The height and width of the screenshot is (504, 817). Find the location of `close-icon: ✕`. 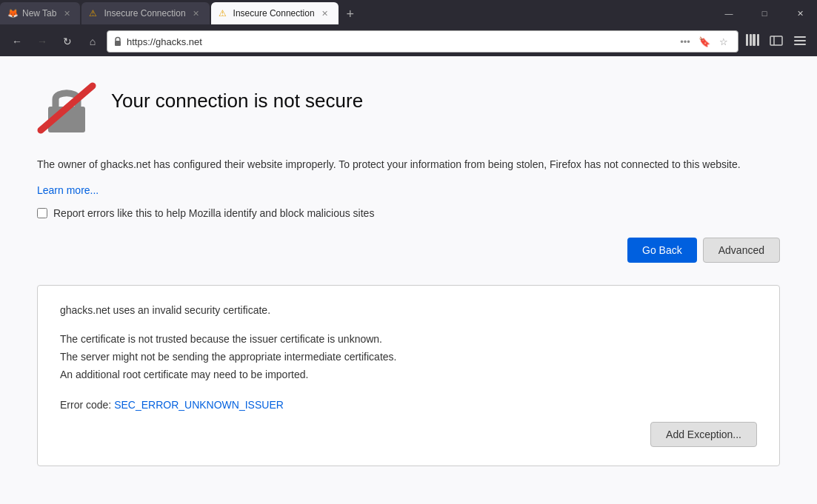

close-icon: ✕ is located at coordinates (800, 13).